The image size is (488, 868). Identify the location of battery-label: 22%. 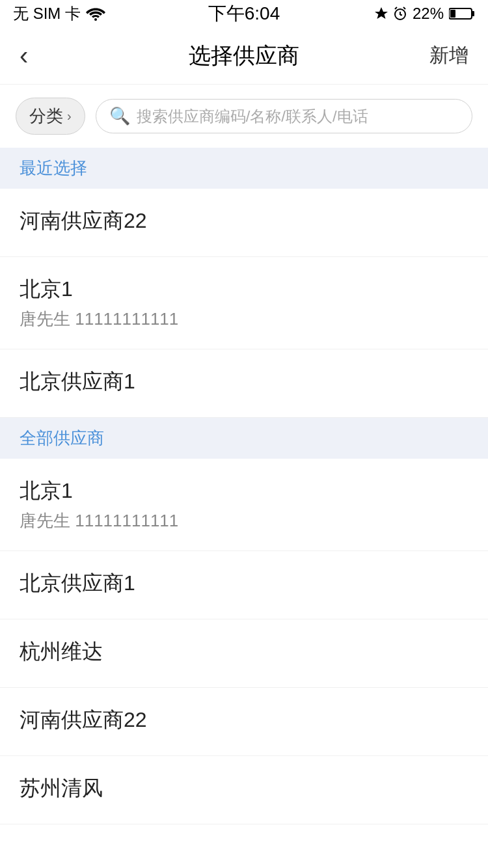
(428, 14).